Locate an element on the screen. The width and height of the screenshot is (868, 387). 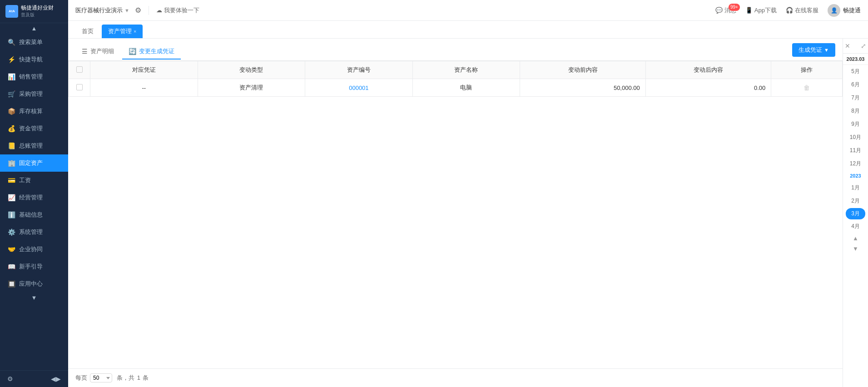
sidebar-item-system: ⚙️ 系统管理 is located at coordinates (34, 232).